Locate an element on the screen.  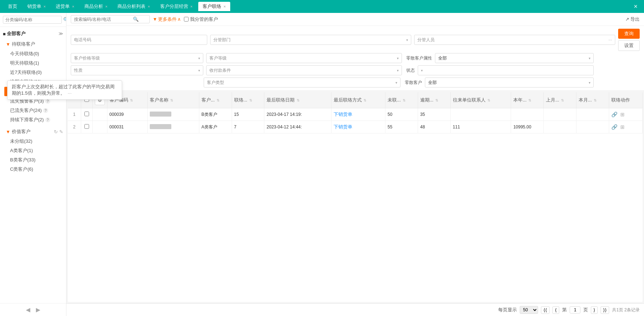
last-date-sort-icon: ⇅ is located at coordinates (298, 100).